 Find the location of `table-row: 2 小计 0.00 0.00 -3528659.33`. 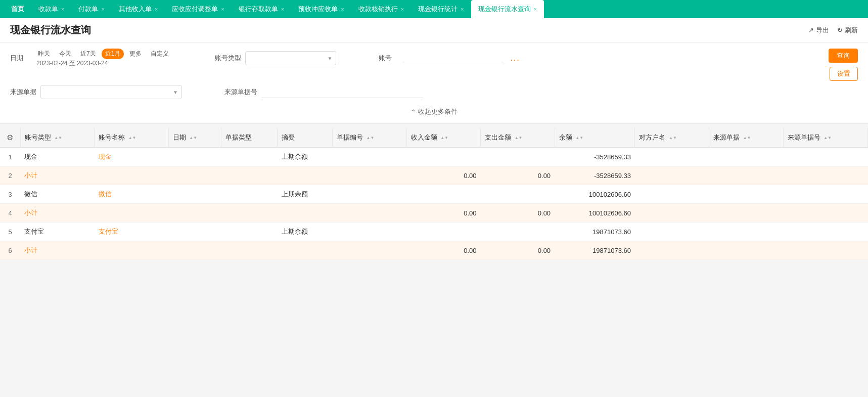

table-row: 2 小计 0.00 0.00 -3528659.33 is located at coordinates (434, 176).